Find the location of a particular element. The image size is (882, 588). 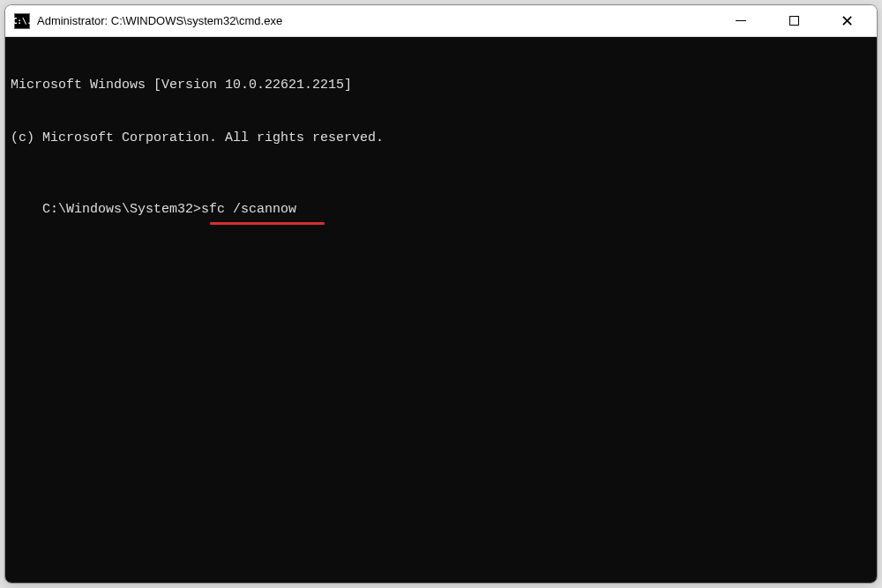

maximize-icon is located at coordinates (794, 21).